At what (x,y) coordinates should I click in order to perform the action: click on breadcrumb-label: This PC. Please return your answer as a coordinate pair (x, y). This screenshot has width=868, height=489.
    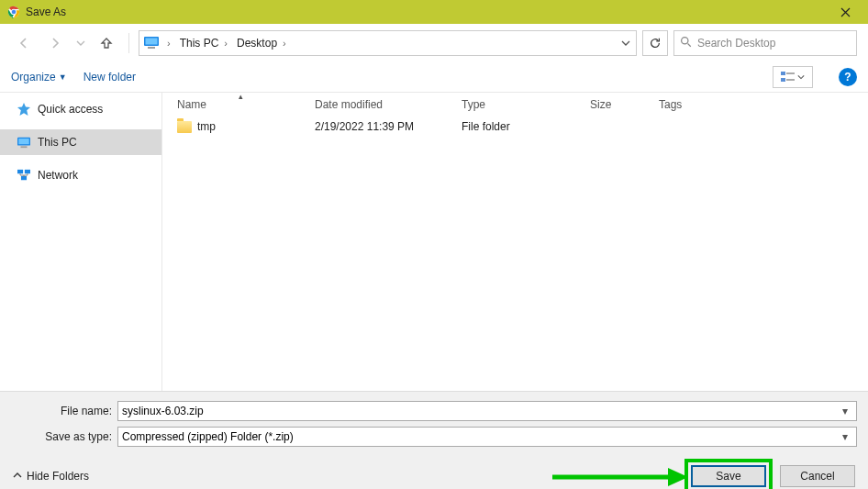
    Looking at the image, I should click on (200, 43).